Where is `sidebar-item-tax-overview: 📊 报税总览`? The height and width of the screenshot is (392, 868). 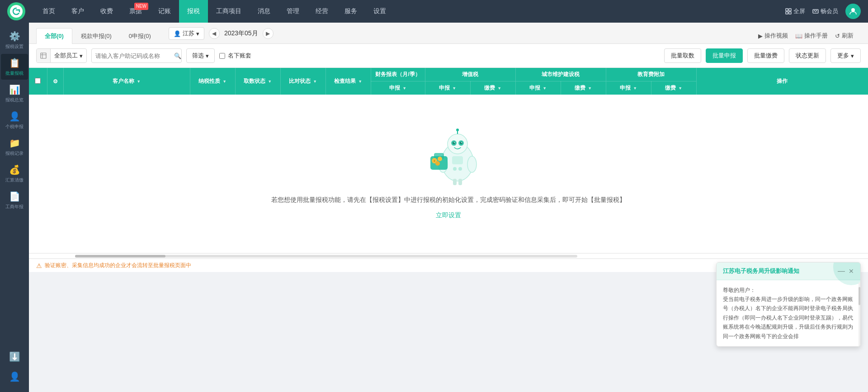 sidebar-item-tax-overview: 📊 报税总览 is located at coordinates (14, 93).